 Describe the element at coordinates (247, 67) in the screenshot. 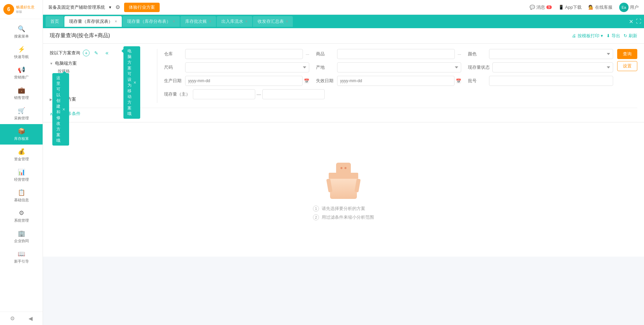

I see `size-select` at that location.